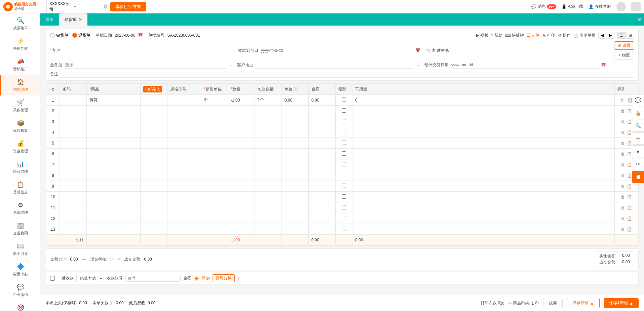 Image resolution: width=644 pixels, height=311 pixels. What do you see at coordinates (322, 111) in the screenshot?
I see `row-amount` at bounding box center [322, 111].